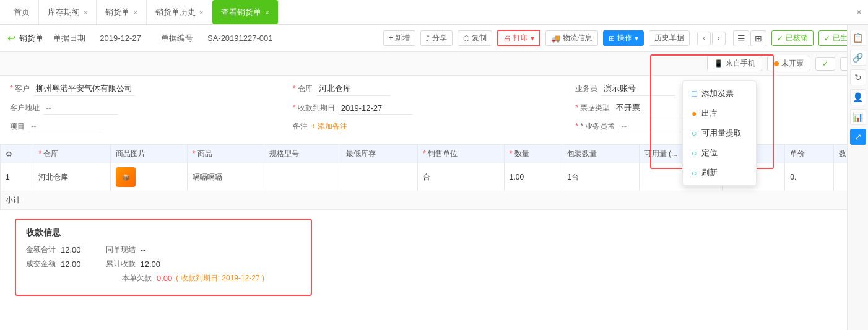  What do you see at coordinates (858, 58) in the screenshot?
I see `sidebar-link-icon: 🔗` at bounding box center [858, 58].